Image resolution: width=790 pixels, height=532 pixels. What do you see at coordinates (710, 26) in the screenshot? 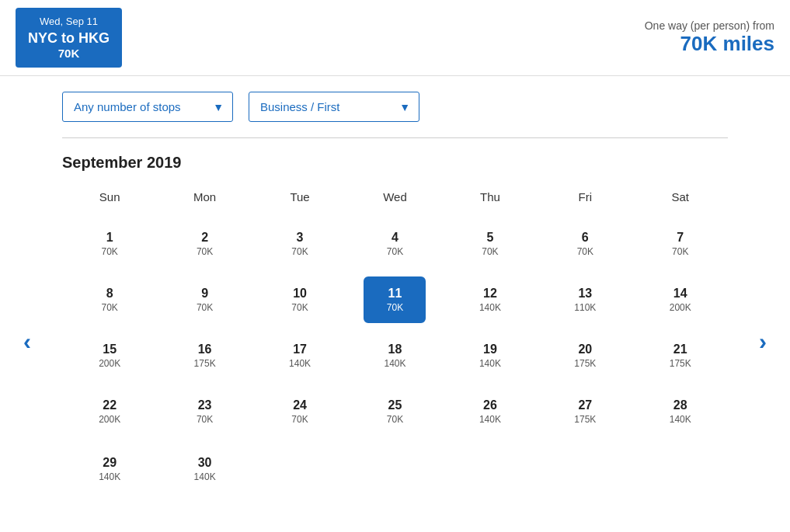
I see `price-label: One way (per person) from` at bounding box center [710, 26].